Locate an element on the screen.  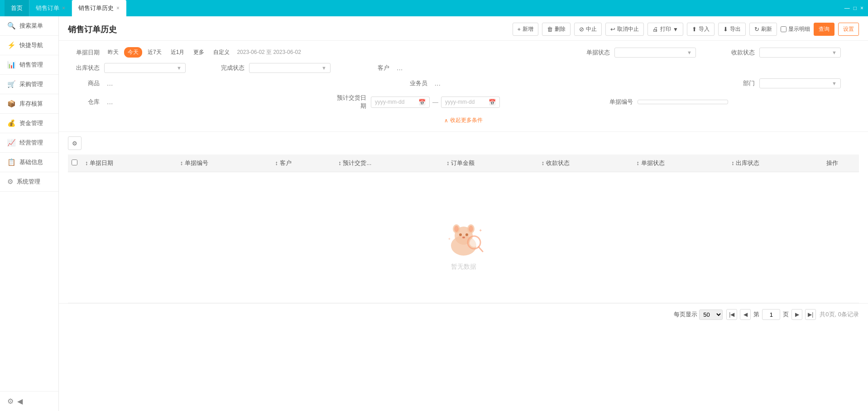
sidebar-item-system: ⚙ 系统管理 is located at coordinates (29, 182).